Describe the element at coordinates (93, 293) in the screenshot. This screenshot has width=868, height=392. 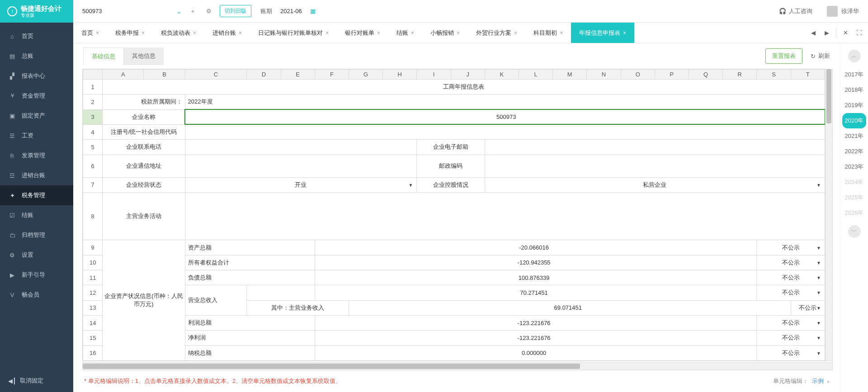
I see `row-12: 12` at that location.